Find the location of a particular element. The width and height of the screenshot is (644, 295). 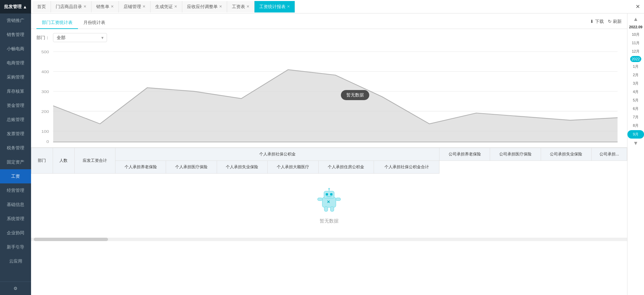

sidebar-header: 批发管理 ▲ is located at coordinates (16, 7).